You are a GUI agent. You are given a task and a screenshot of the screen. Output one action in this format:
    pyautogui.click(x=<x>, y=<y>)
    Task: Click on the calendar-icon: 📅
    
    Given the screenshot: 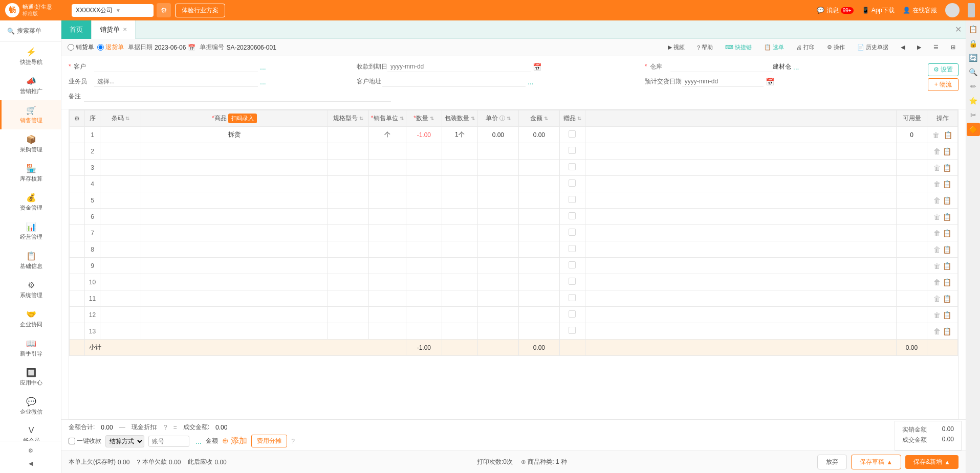 What is the action you would take?
    pyautogui.click(x=191, y=48)
    